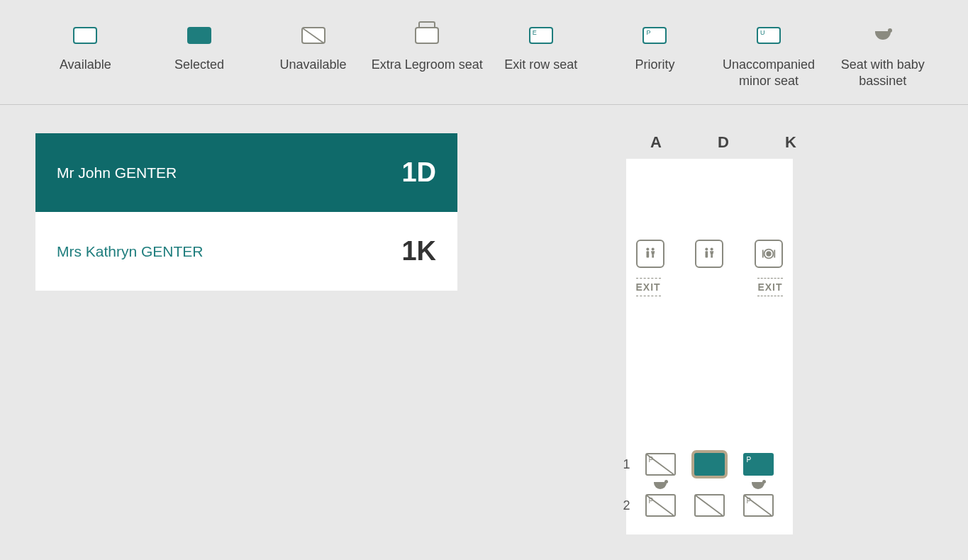 Image resolution: width=968 pixels, height=560 pixels. What do you see at coordinates (85, 47) in the screenshot?
I see `legend-available: Available` at bounding box center [85, 47].